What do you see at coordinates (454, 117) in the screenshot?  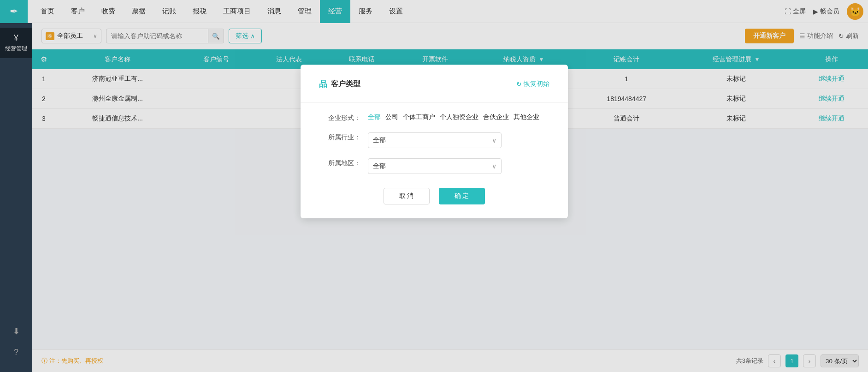 I see `enterprise-options: 全部 公司 个体工商户 个人独资企业 合伙企业 其他企业` at bounding box center [454, 117].